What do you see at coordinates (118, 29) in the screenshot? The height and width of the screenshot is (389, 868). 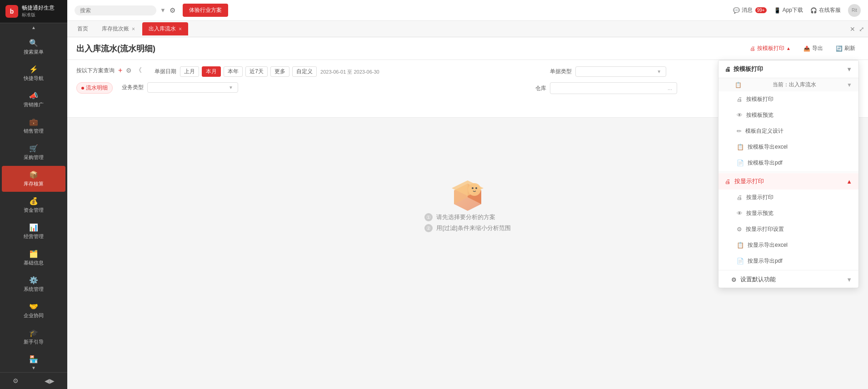 I see `tab-batch: 库存批次账×` at bounding box center [118, 29].